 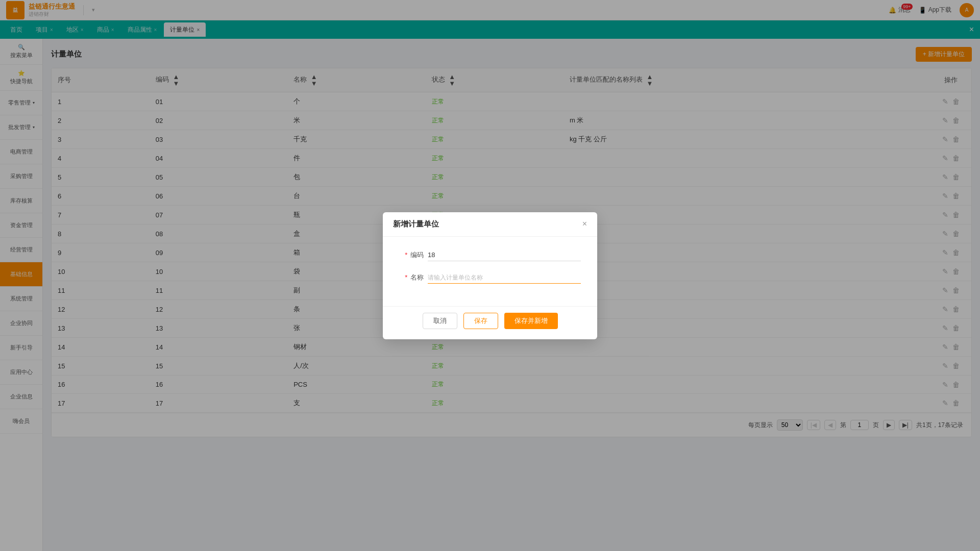 I want to click on modal-title: 新增计量单位, so click(x=416, y=224).